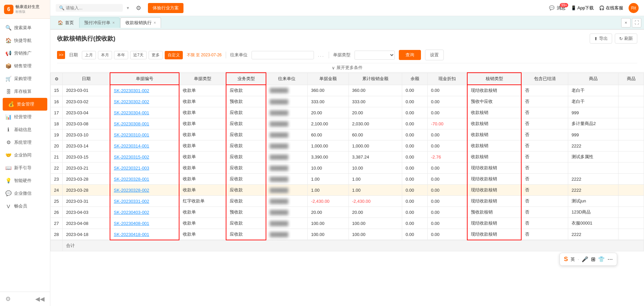 This screenshot has height=306, width=644. Describe the element at coordinates (131, 168) in the screenshot. I see `code-link: SK-20230321-003` at that location.